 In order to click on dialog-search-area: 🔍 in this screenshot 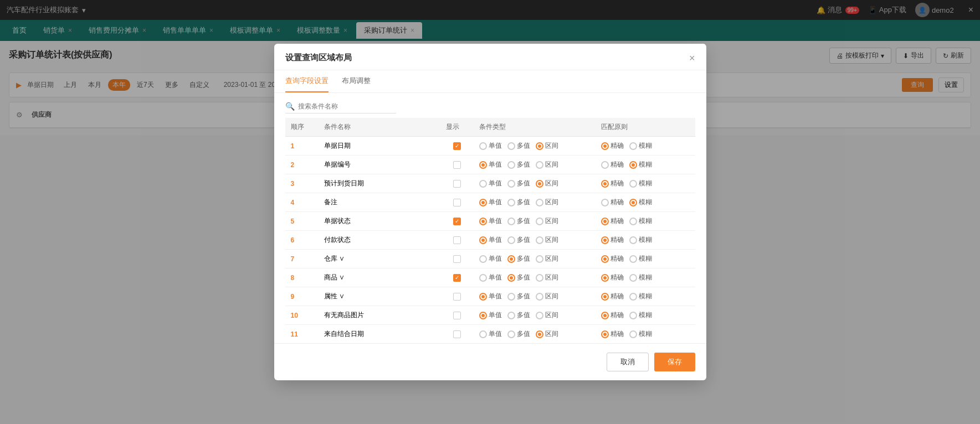, I will do `click(490, 105)`.